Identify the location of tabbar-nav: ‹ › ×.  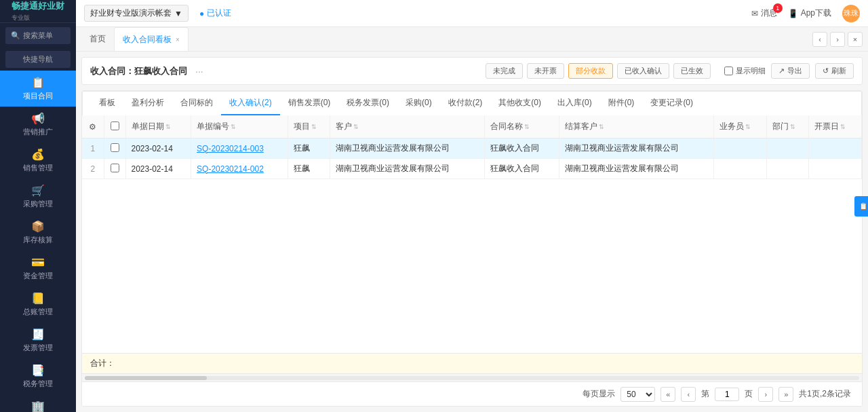
(837, 39).